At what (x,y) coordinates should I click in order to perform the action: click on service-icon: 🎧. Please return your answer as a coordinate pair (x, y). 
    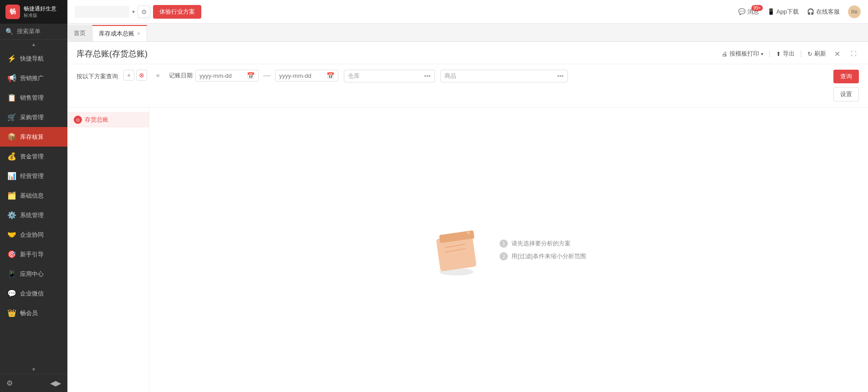
    Looking at the image, I should click on (811, 12).